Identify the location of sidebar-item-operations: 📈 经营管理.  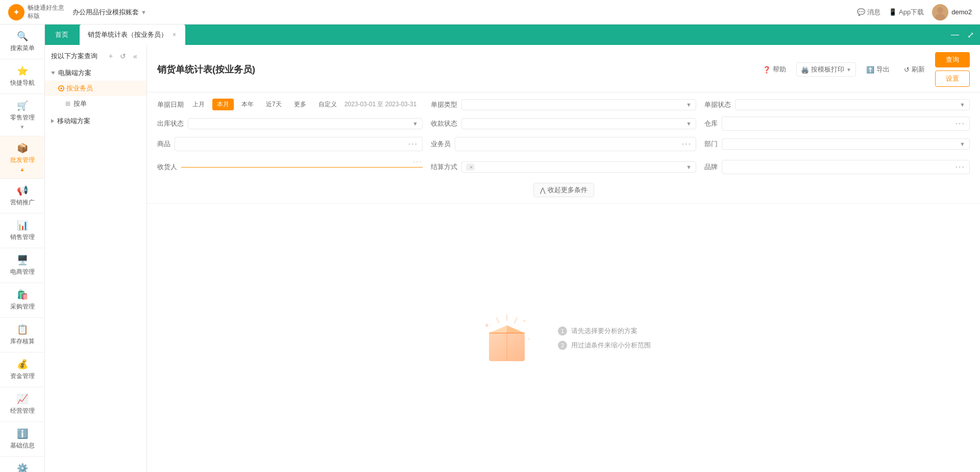
(22, 405).